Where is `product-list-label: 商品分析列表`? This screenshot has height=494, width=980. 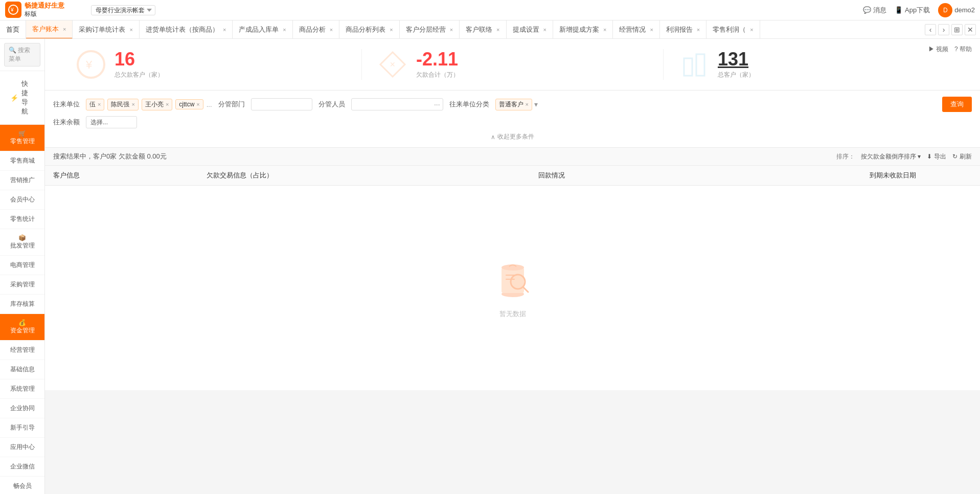 product-list-label: 商品分析列表 is located at coordinates (366, 30).